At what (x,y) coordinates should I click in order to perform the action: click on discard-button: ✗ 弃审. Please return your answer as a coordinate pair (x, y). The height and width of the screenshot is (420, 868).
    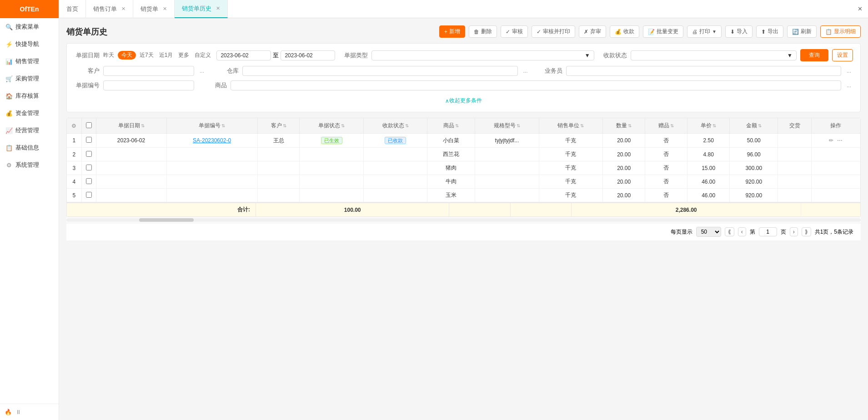
    Looking at the image, I should click on (592, 32).